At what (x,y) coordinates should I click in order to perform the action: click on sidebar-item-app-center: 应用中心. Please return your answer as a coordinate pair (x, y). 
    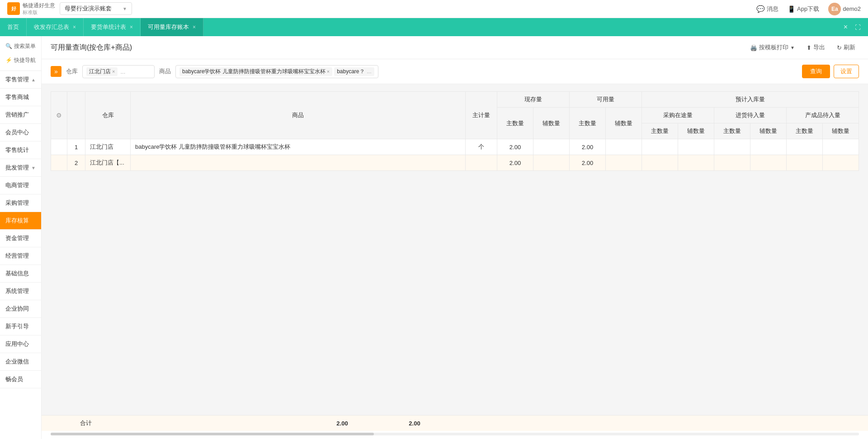
    Looking at the image, I should click on (21, 345).